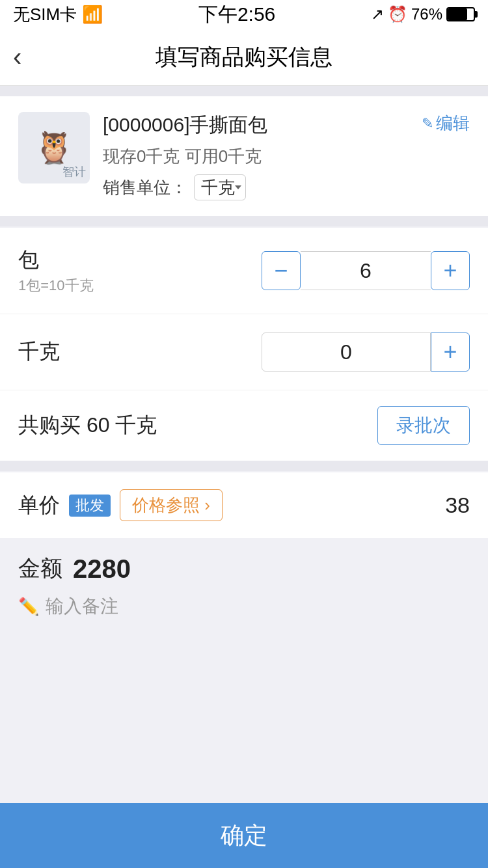 The image size is (488, 868). Describe the element at coordinates (244, 57) in the screenshot. I see `page-title: 填写商品购买信息` at that location.